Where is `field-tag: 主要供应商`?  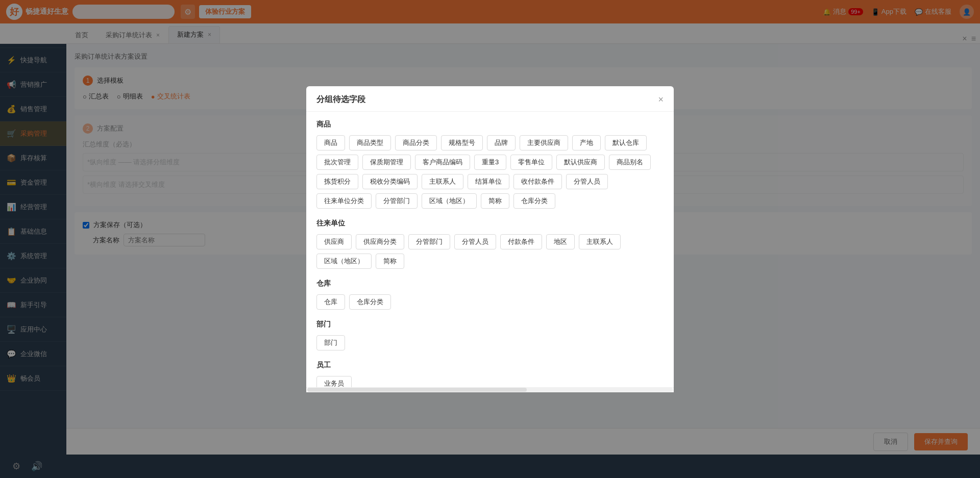 field-tag: 主要供应商 is located at coordinates (544, 143).